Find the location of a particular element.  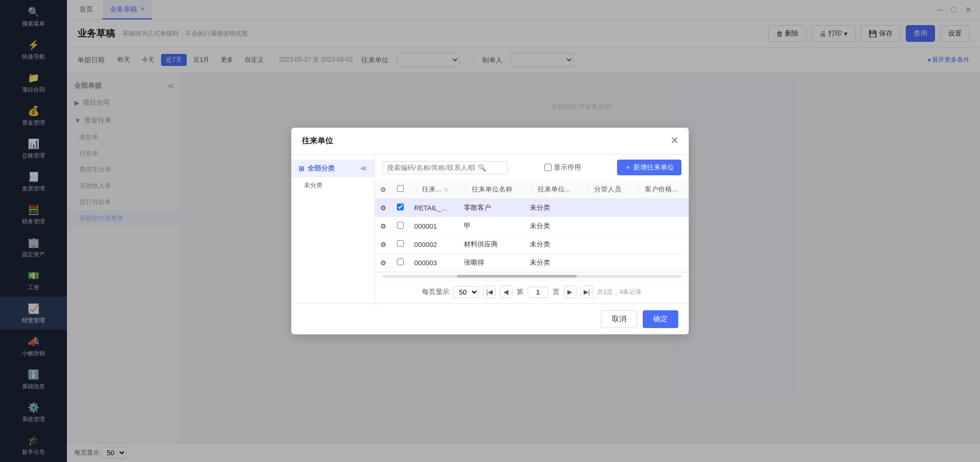

dialog-footer: 取消 确定 is located at coordinates (490, 319).